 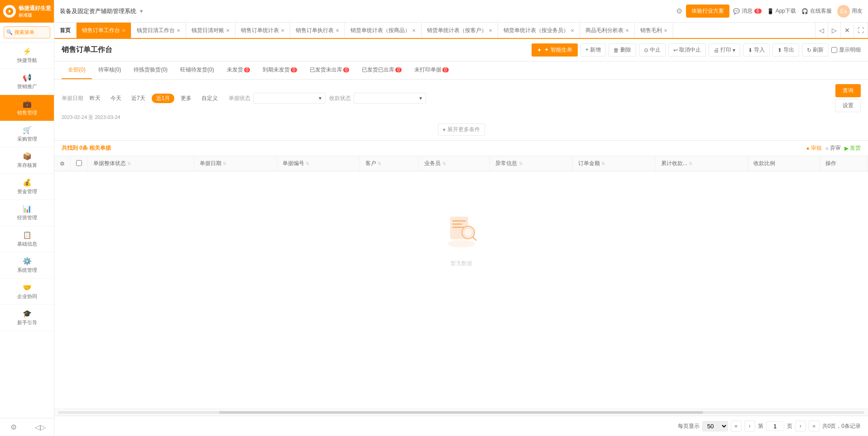 I want to click on online-service-button: 🎧 在线客服, so click(x=817, y=11).